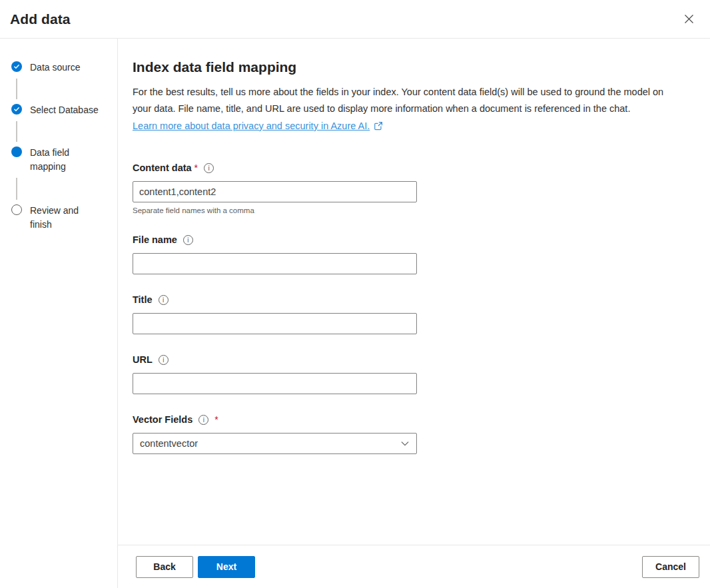 The image size is (710, 588). I want to click on field-file-name: File name i, so click(405, 254).